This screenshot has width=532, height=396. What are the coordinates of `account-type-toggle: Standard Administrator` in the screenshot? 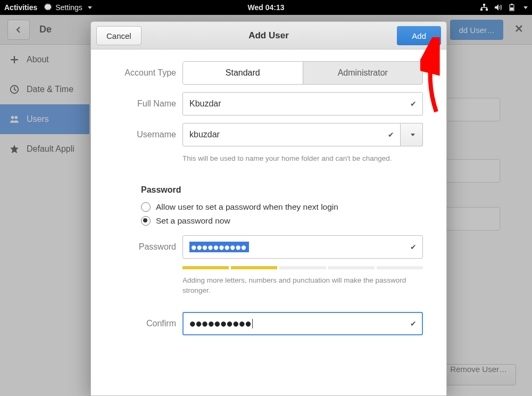 It's located at (303, 73).